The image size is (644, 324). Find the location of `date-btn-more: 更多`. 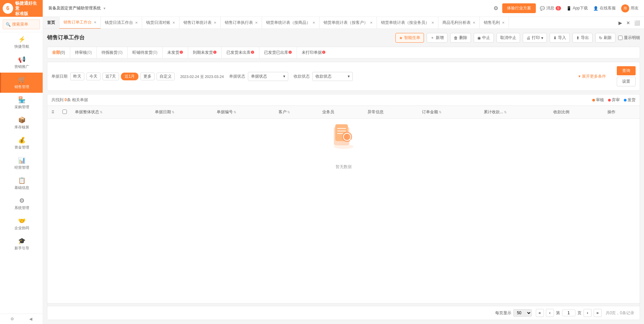

date-btn-more: 更多 is located at coordinates (147, 77).